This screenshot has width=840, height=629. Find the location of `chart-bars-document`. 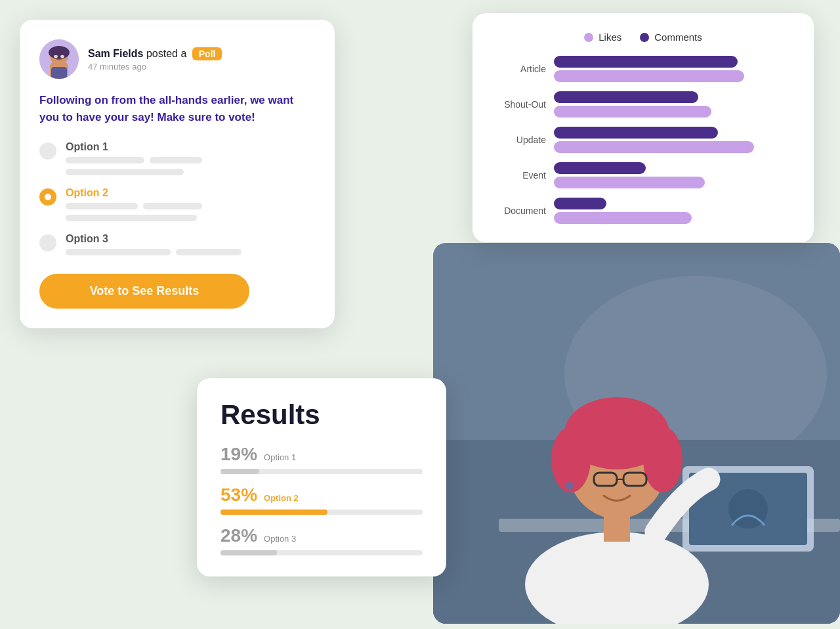

chart-bars-document is located at coordinates (673, 211).